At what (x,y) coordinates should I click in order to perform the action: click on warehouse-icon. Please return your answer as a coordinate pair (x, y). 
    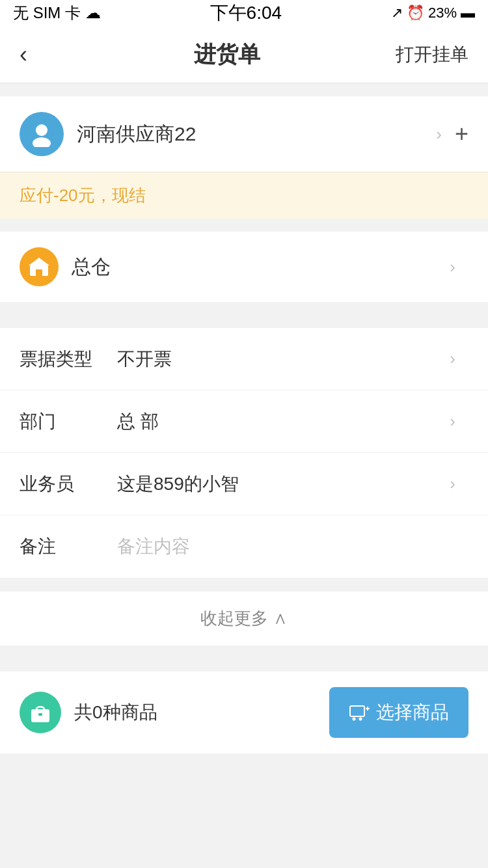
    Looking at the image, I should click on (39, 267).